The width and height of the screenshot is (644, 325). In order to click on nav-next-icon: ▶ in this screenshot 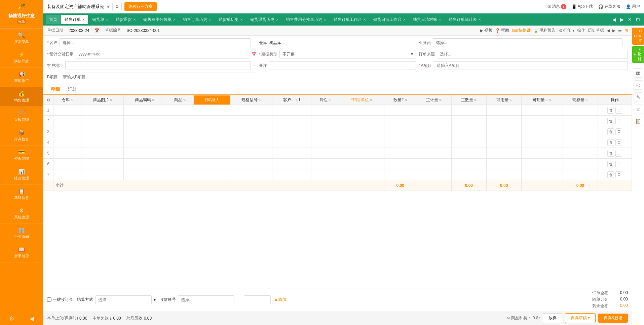, I will do `click(614, 31)`.